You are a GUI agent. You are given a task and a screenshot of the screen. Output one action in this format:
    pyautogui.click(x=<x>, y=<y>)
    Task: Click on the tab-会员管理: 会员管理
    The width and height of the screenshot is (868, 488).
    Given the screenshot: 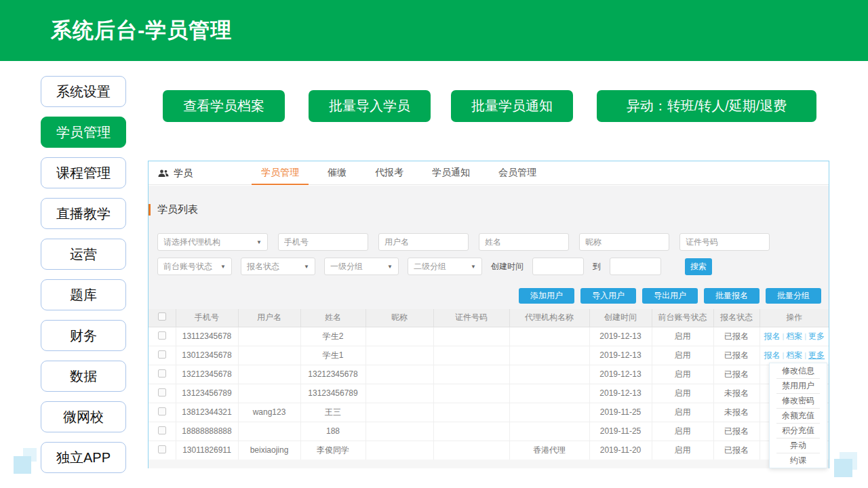 What is the action you would take?
    pyautogui.click(x=517, y=174)
    